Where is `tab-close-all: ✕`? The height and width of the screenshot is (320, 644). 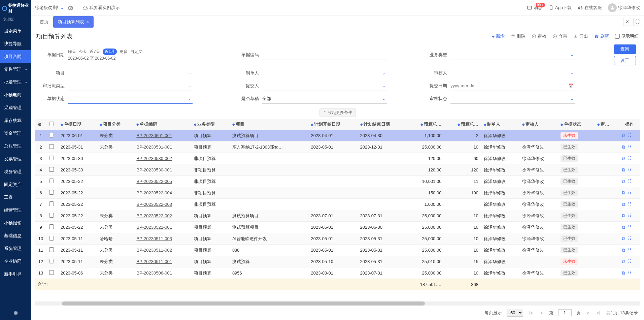 tab-close-all: ✕ is located at coordinates (627, 22).